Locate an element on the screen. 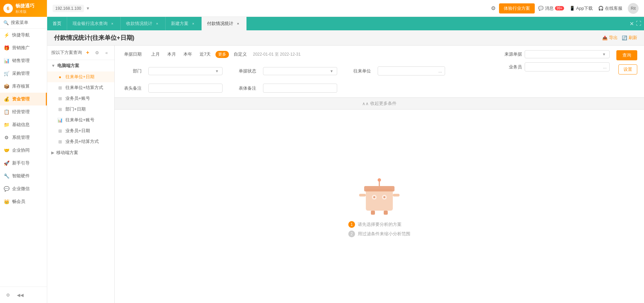 This screenshot has width=644, height=303. collapse-chevron-icon: ∧∧ is located at coordinates (365, 104).